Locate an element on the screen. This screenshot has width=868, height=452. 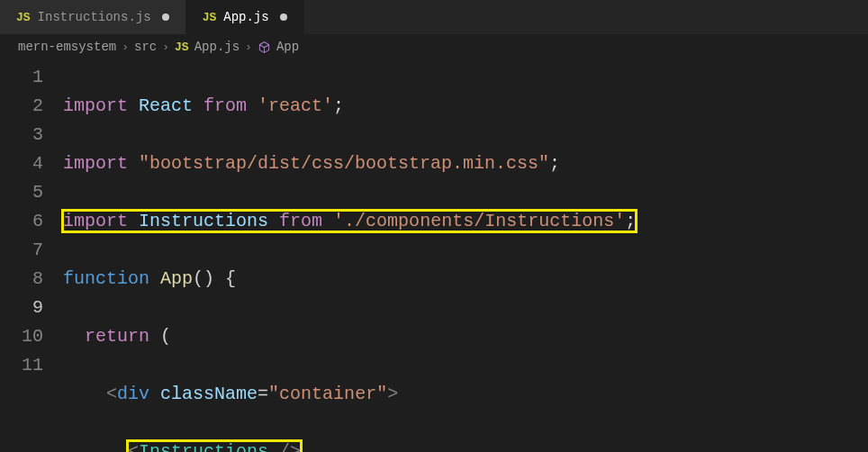
tab-instructions: JS Instructions.js is located at coordinates (94, 17).